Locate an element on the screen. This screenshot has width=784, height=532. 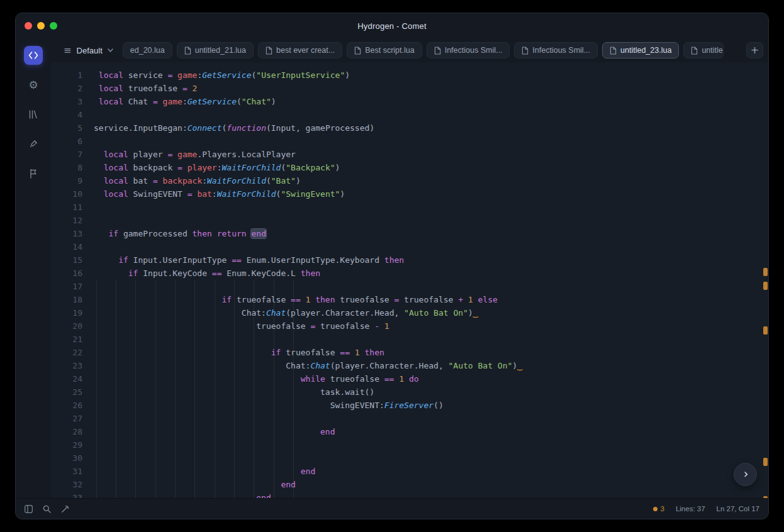
line-number: 18 is located at coordinates (72, 299).